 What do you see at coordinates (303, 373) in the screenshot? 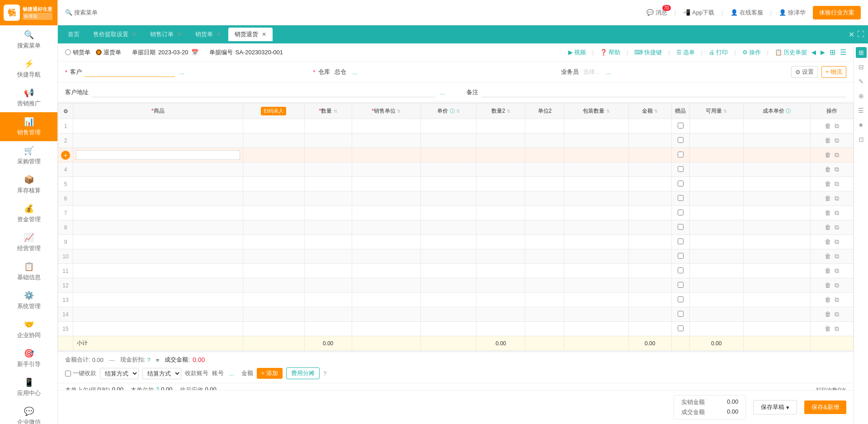
I see `split-cost-btn: 费用分摊` at bounding box center [303, 373].